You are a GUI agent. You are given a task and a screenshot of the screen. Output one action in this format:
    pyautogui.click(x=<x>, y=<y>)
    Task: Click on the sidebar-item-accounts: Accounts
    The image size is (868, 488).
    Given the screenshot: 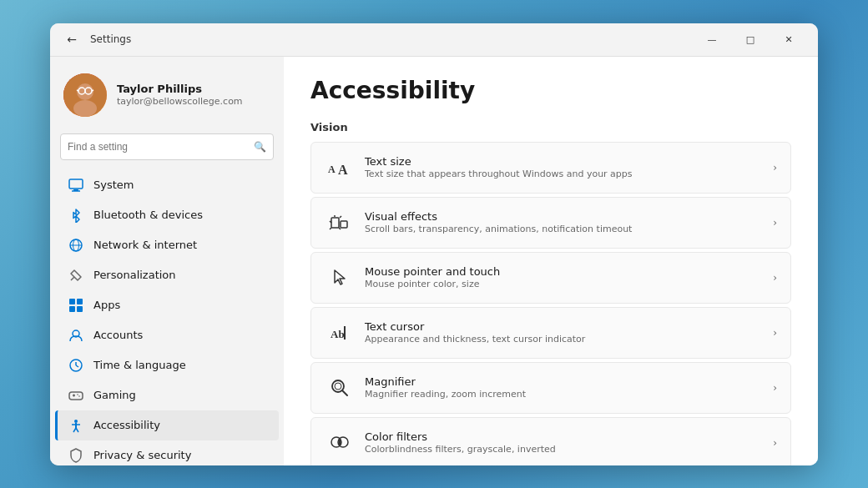 What is the action you would take?
    pyautogui.click(x=167, y=335)
    